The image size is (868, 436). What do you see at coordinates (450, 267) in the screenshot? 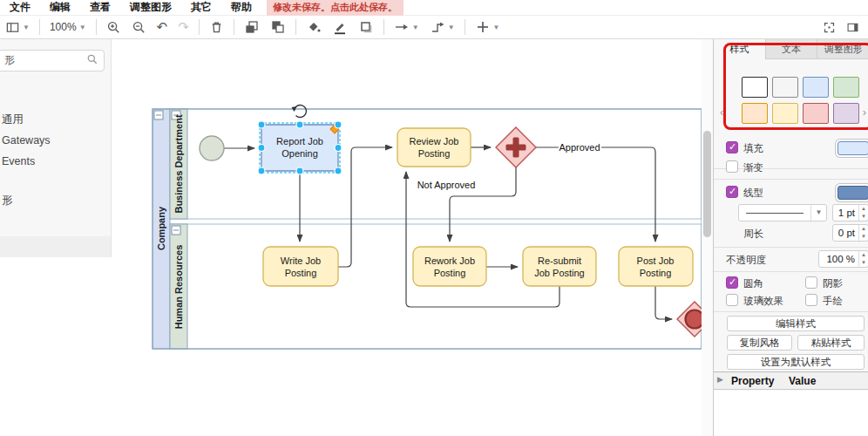
I see `task-rework-job-posting: Rework Job Posting` at bounding box center [450, 267].